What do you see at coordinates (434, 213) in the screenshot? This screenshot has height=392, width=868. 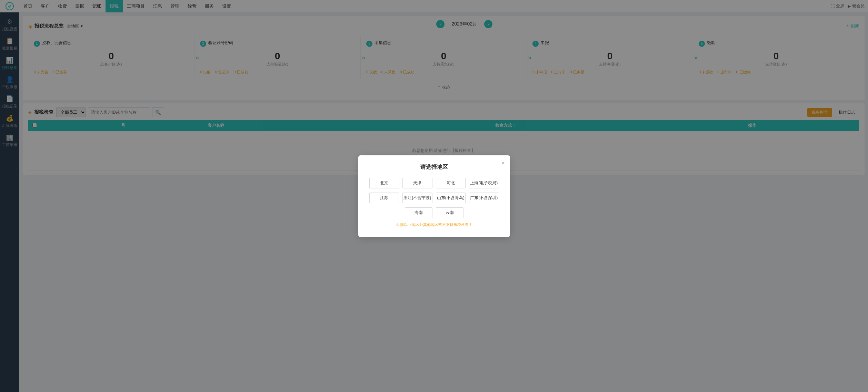 I see `region-grid-row3: 海南 云南` at bounding box center [434, 213].